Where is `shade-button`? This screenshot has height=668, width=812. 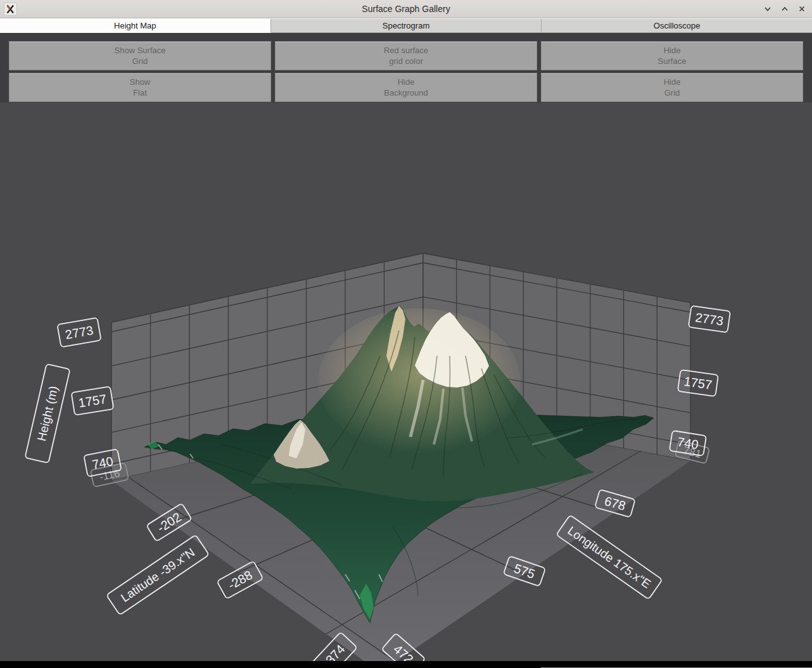
shade-button is located at coordinates (768, 9).